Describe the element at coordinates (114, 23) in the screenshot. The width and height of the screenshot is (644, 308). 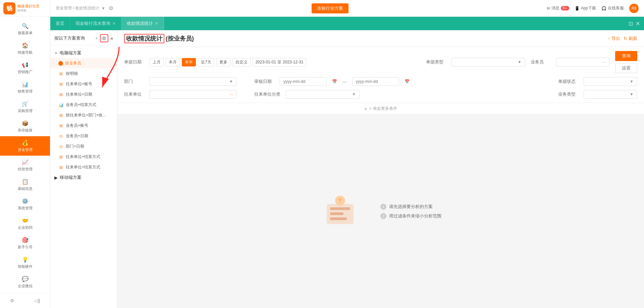
I see `tab-cashflow-close-icon: ✕` at that location.